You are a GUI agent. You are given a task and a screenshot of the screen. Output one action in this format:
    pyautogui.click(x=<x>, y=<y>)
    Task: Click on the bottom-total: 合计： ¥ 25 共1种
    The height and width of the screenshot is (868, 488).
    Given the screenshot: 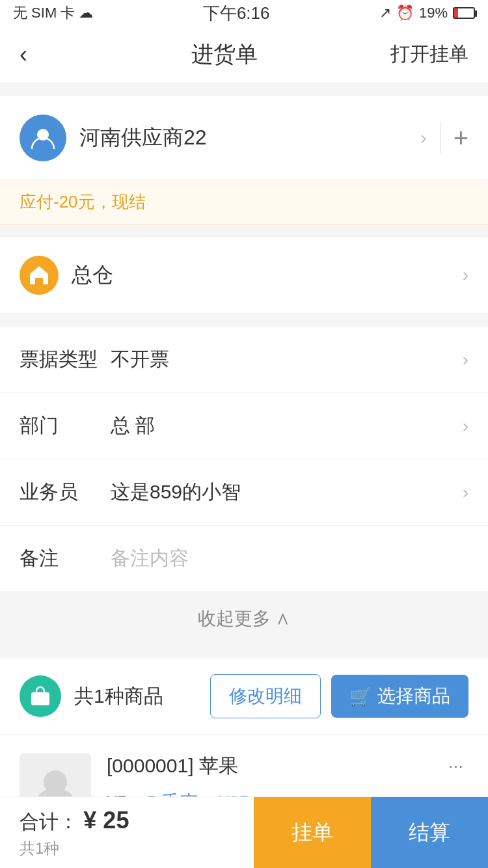 What is the action you would take?
    pyautogui.click(x=127, y=833)
    